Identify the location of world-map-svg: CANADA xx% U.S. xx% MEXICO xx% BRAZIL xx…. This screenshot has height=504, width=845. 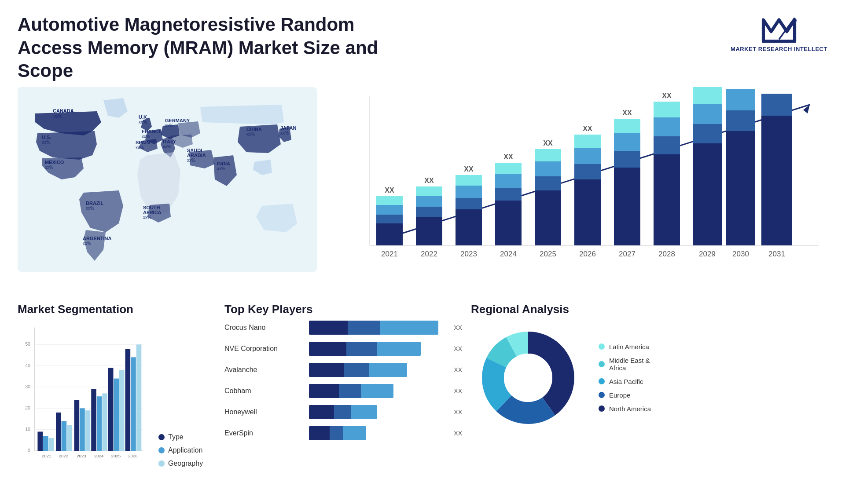
(167, 179).